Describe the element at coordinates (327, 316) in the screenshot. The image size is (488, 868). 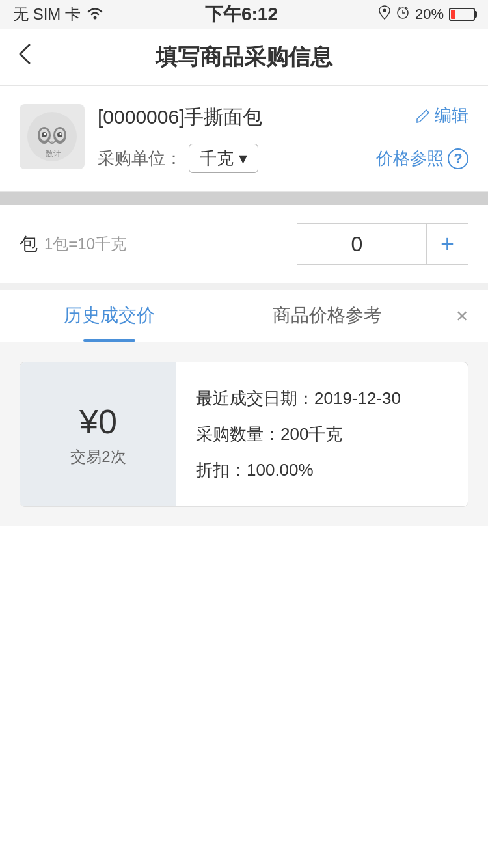
I see `tab-product-price-reference: 商品价格参考` at that location.